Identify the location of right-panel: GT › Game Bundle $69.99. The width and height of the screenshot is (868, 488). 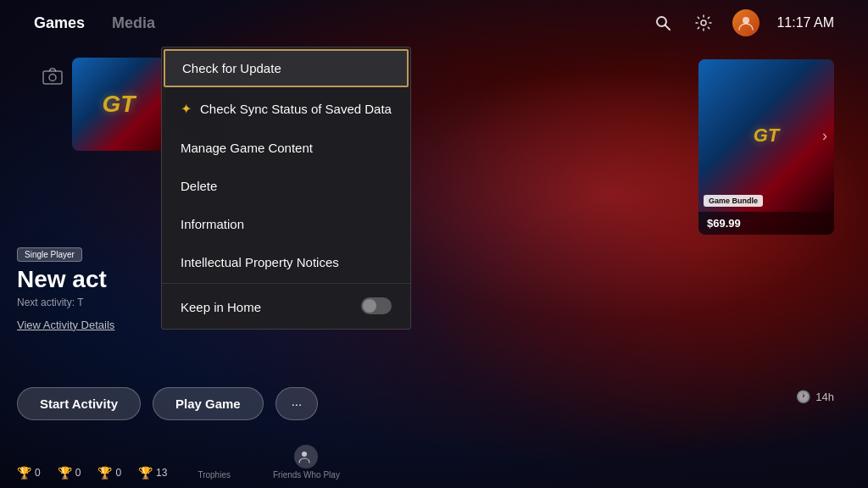
(766, 147).